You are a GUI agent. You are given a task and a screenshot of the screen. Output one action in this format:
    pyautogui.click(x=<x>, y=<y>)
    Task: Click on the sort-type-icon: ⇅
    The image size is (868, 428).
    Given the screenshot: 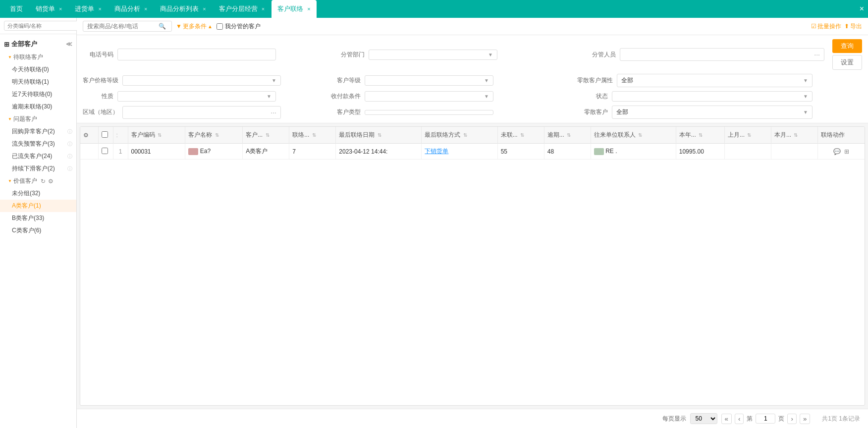 What is the action you would take?
    pyautogui.click(x=268, y=135)
    